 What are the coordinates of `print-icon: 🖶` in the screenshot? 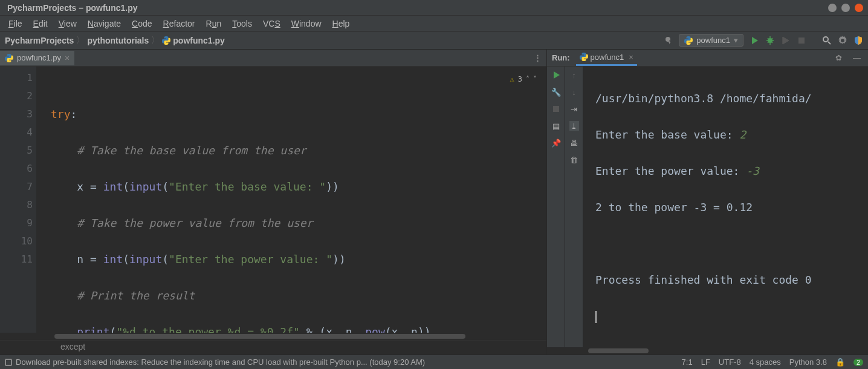 It's located at (574, 143).